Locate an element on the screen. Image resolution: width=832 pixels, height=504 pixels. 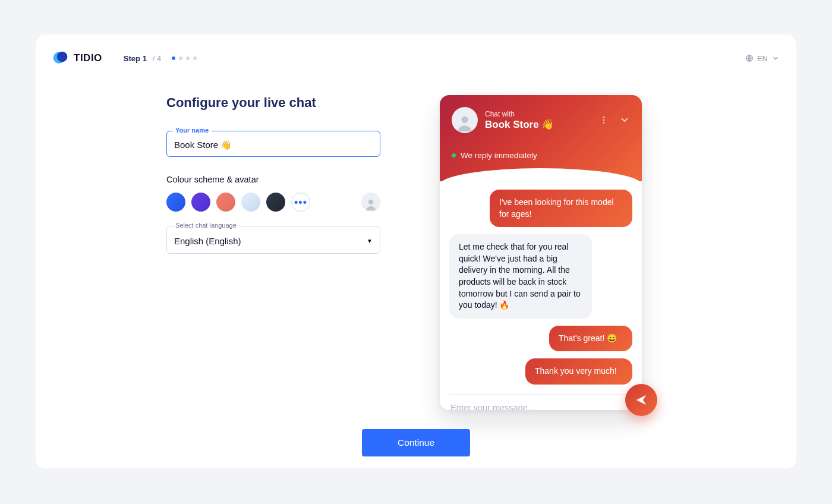
colour-swatches: ••• is located at coordinates (273, 202).